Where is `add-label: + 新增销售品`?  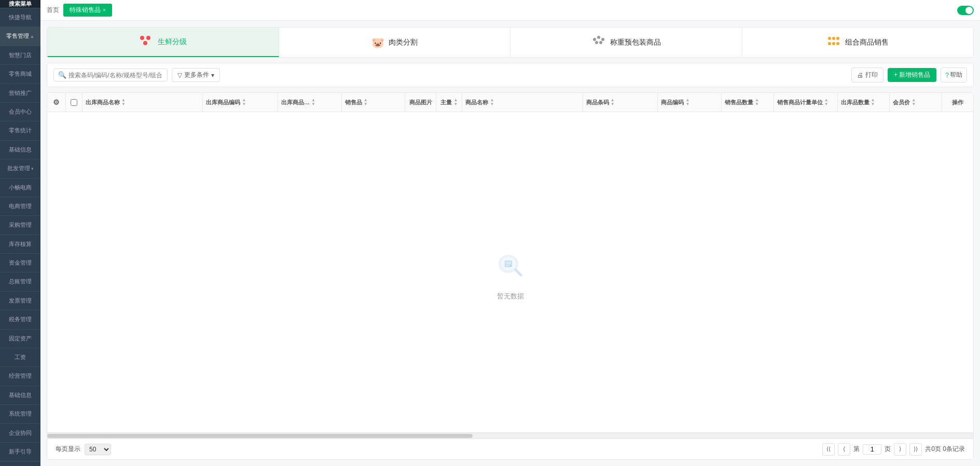 add-label: + 新增销售品 is located at coordinates (912, 75).